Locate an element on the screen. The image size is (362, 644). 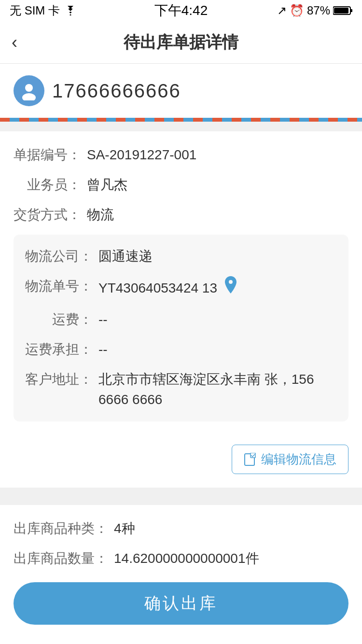
goods-section: 出库商品种类： 4种 出库商品数量： 14.620000000000001件 is located at coordinates (181, 544).